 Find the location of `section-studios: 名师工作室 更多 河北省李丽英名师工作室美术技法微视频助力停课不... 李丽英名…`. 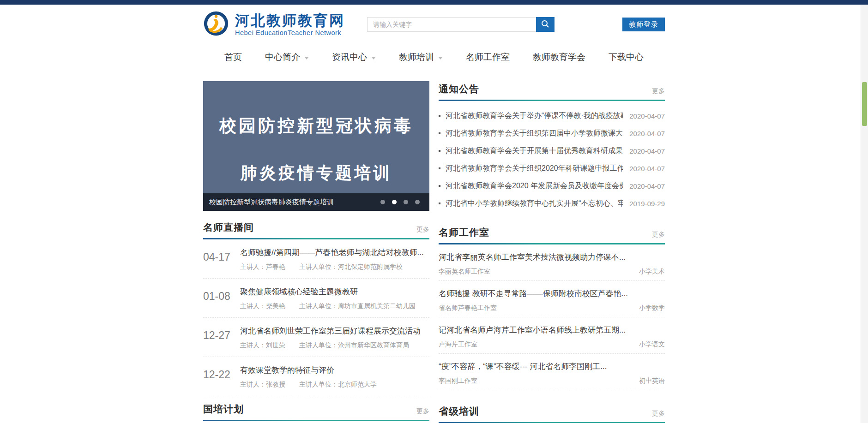

section-studios: 名师工作室 更多 河北省李丽英名师工作室美术技法微视频助力停课不... 李丽英名… is located at coordinates (552, 308).